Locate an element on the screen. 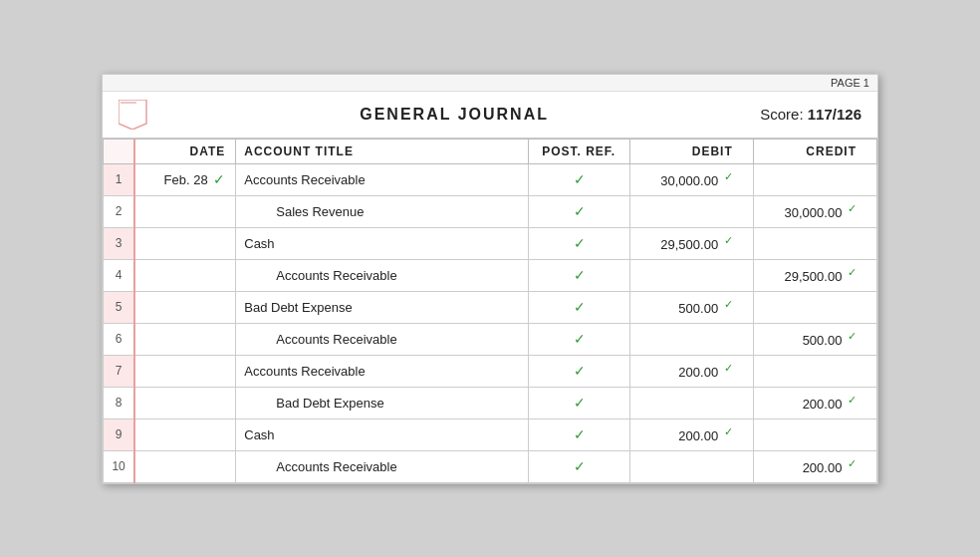  score-value: 117/126 is located at coordinates (835, 114).